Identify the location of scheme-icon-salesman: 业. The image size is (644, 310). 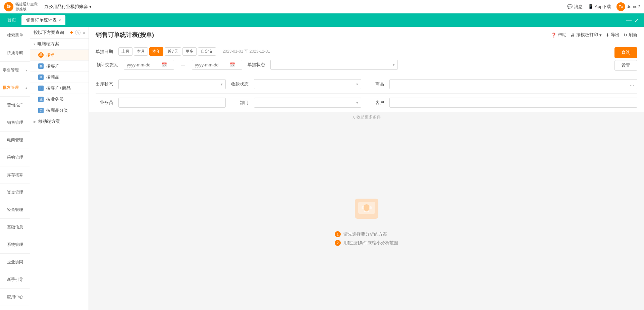
(41, 99).